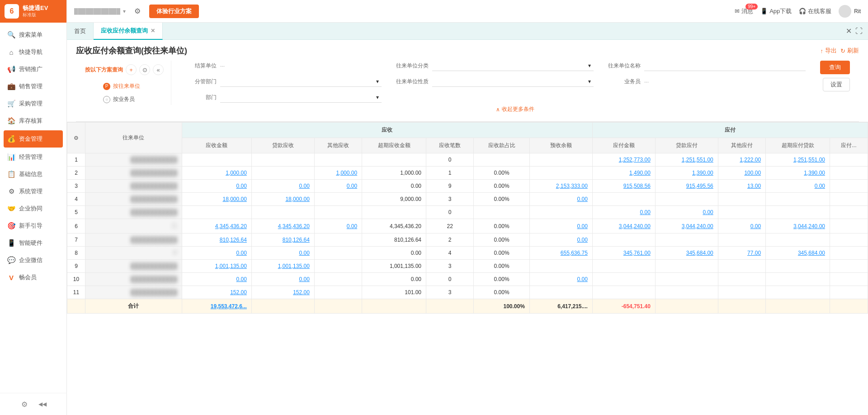 The width and height of the screenshot is (868, 415). Describe the element at coordinates (76, 138) in the screenshot. I see `th-settings: ⚙` at that location.